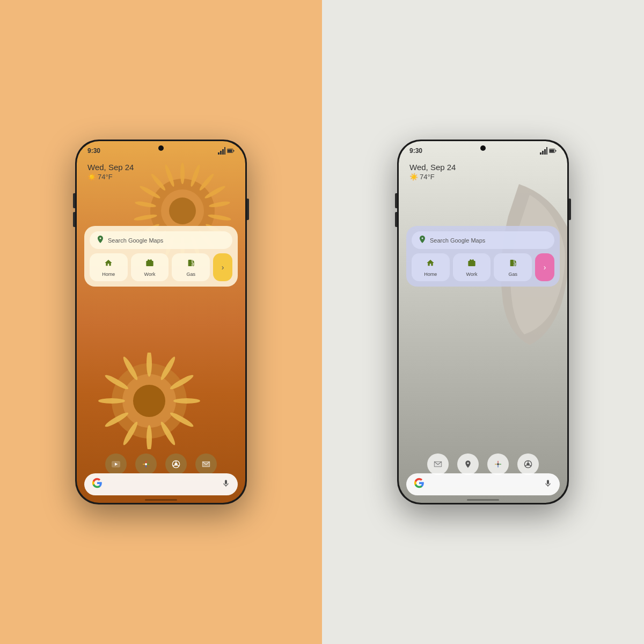  Describe the element at coordinates (223, 267) in the screenshot. I see `dest-arrow-left: ›` at that location.